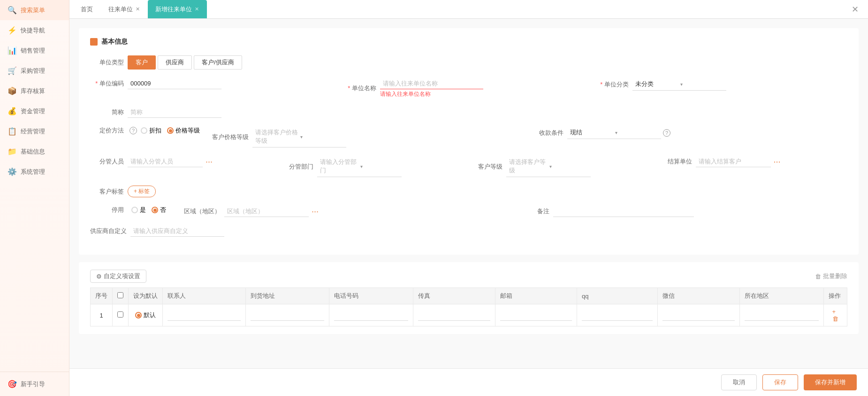  What do you see at coordinates (469, 316) in the screenshot?
I see `table-row: 1 默认` at bounding box center [469, 316].